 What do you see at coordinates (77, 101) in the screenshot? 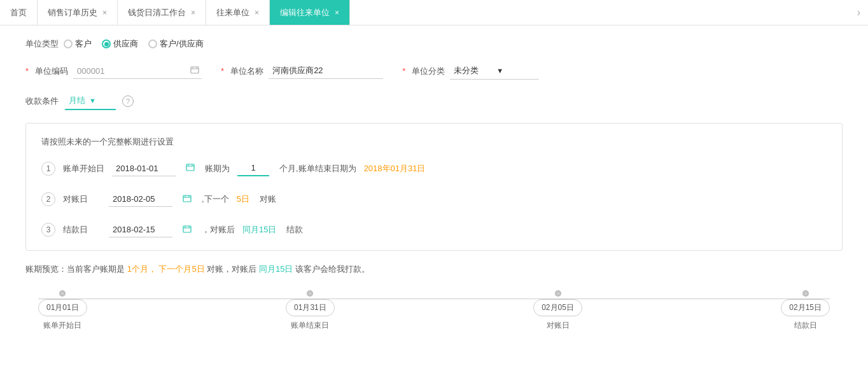
I see `payment-condition-value: 月结` at bounding box center [77, 101].